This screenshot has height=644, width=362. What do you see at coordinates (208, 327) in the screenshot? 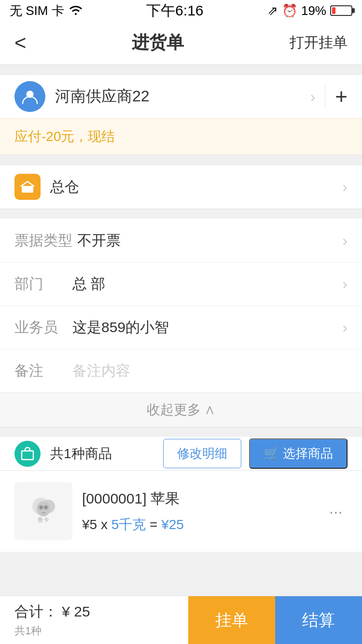
I see `salesperson-value: 这是859的小智` at bounding box center [208, 327].